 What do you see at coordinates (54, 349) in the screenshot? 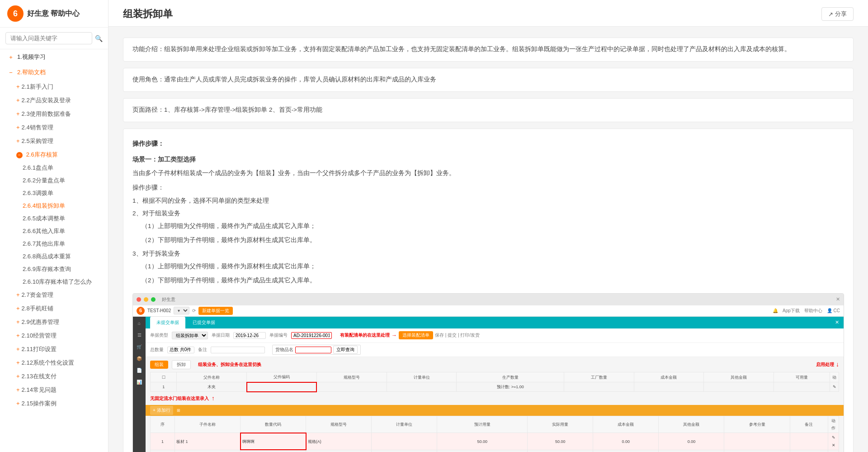
I see `sidebar-item-print: +2.11打印设置` at bounding box center [54, 349].